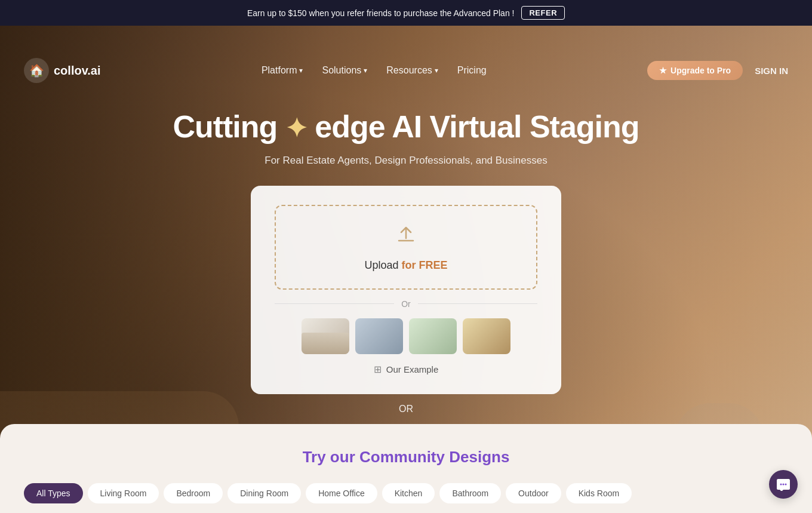  Describe the element at coordinates (406, 409) in the screenshot. I see `or-separator: OR` at that location.